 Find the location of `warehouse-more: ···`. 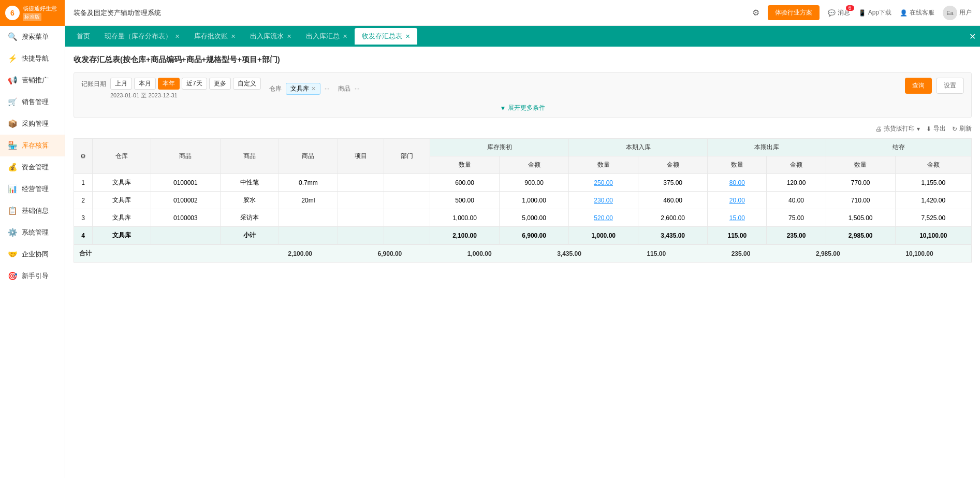

warehouse-more: ··· is located at coordinates (327, 89).